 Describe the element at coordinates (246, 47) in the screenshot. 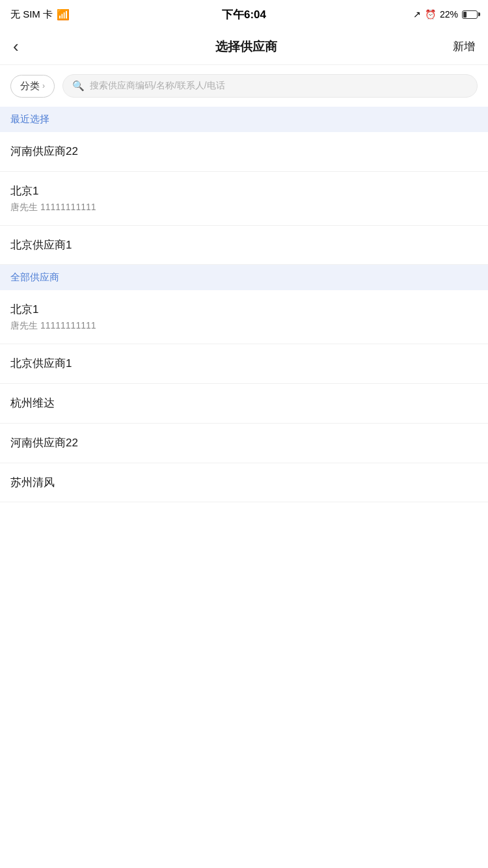

I see `page-title: 选择供应商` at that location.